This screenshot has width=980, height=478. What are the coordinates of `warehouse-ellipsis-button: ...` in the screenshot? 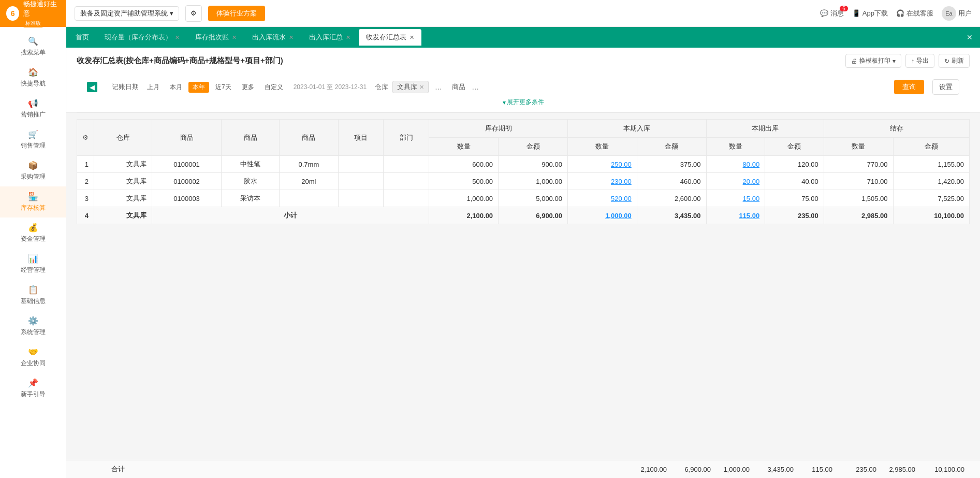 It's located at (438, 87).